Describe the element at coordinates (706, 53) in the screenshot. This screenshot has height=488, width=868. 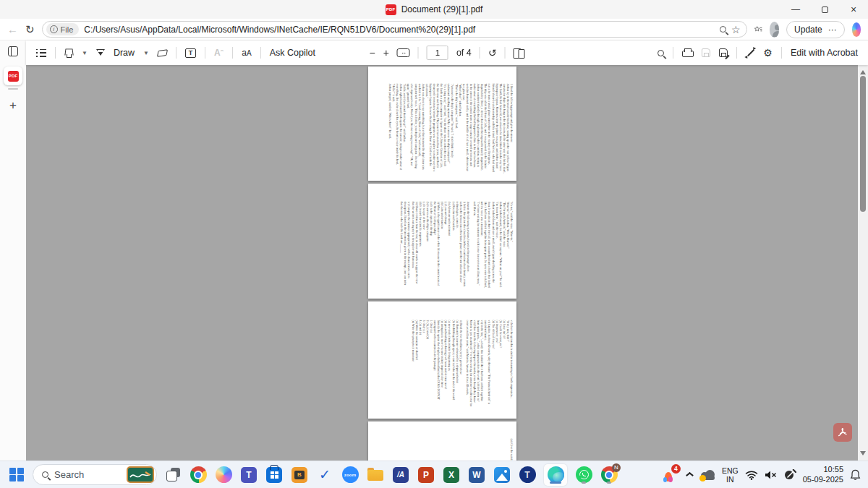
I see `save-icon` at that location.